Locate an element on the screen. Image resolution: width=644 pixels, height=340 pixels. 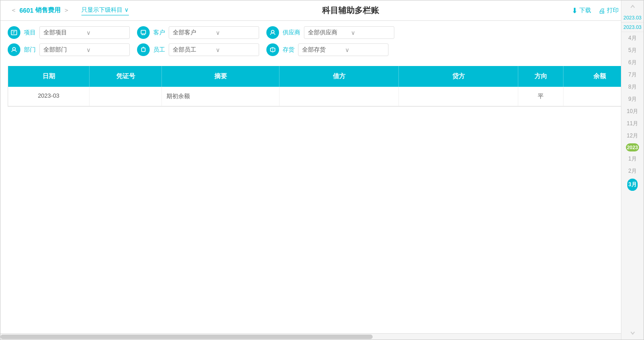
department-arrow-icon: ∨ is located at coordinates (106, 50).